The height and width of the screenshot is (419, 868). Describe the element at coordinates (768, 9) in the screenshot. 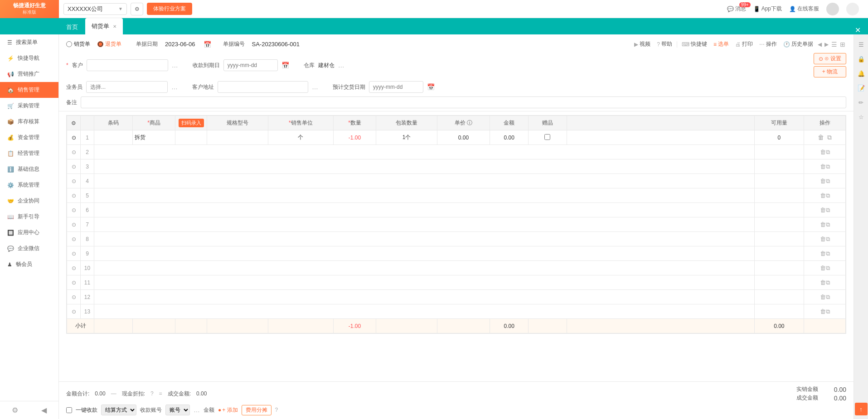

I see `app-download-btn: 📱 App下载` at that location.